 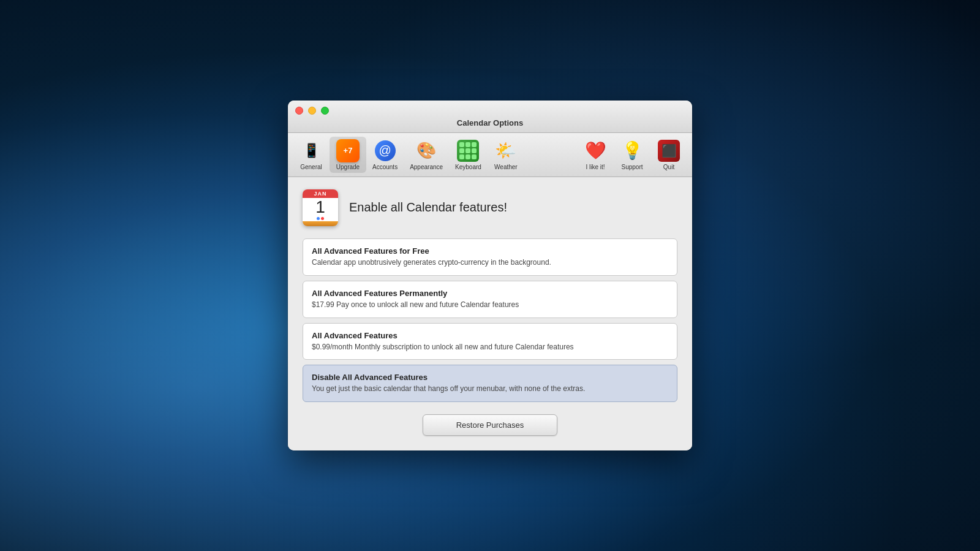 What do you see at coordinates (595, 167) in the screenshot?
I see `ilike-label: I like it!` at bounding box center [595, 167].